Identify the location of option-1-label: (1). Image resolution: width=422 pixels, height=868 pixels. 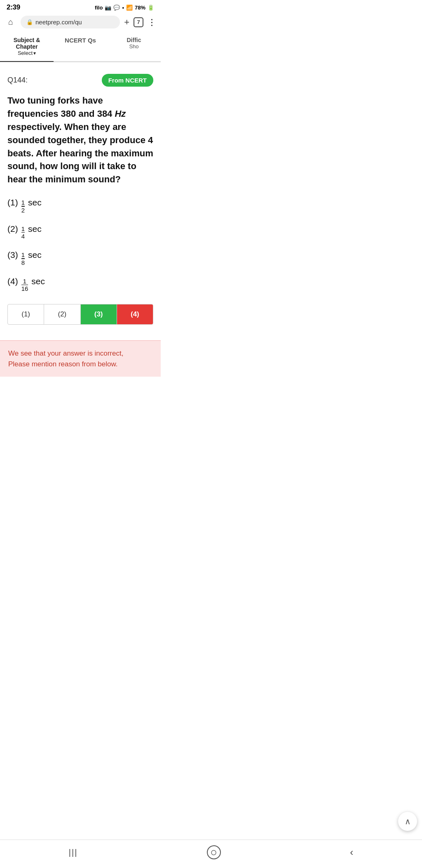
(13, 203).